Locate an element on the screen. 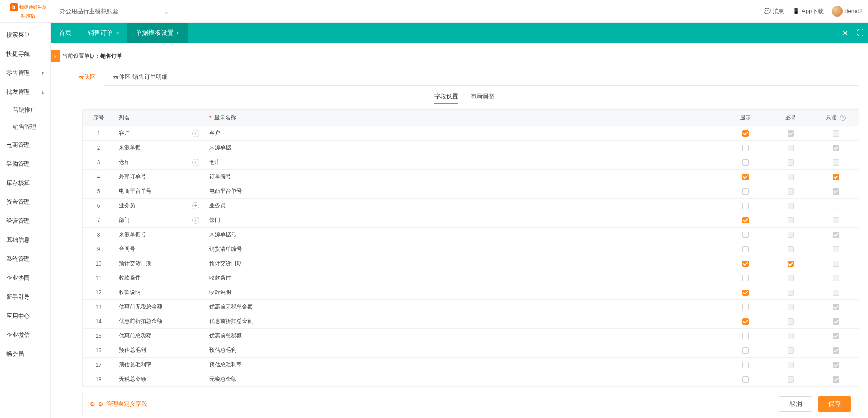 The width and height of the screenshot is (868, 418). cell-colname: 合同号 is located at coordinates (160, 249).